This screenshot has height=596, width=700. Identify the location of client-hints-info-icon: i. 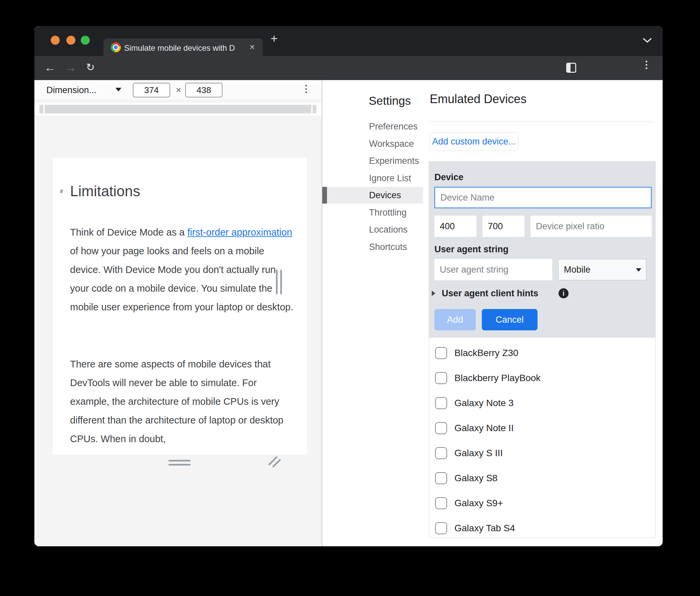
(564, 293).